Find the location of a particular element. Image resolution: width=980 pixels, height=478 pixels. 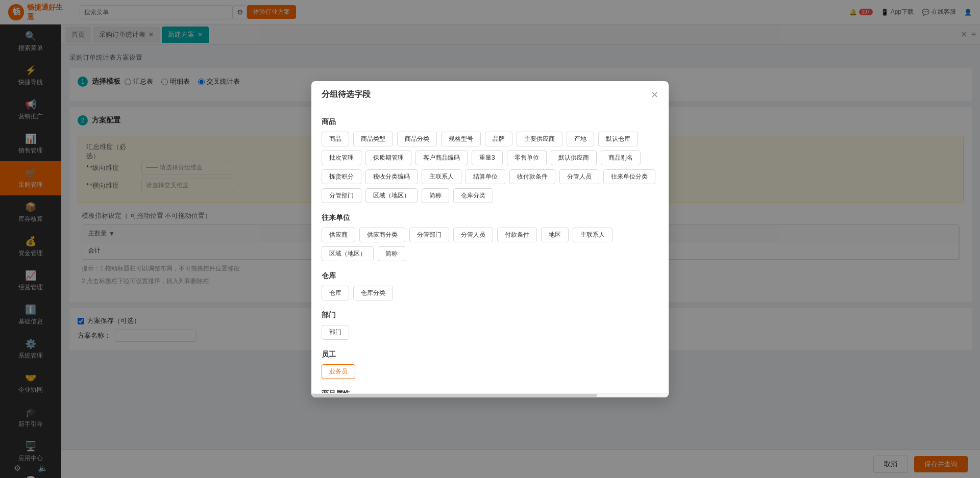

modal-close-icon: ✕ is located at coordinates (654, 95).